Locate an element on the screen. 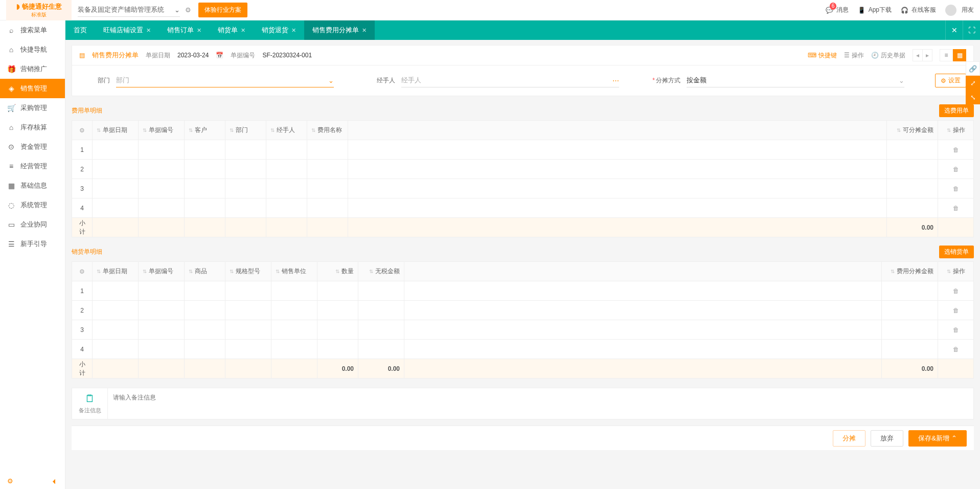 This screenshot has width=980, height=489. sidebar-item: ▭企业协同 is located at coordinates (33, 225).